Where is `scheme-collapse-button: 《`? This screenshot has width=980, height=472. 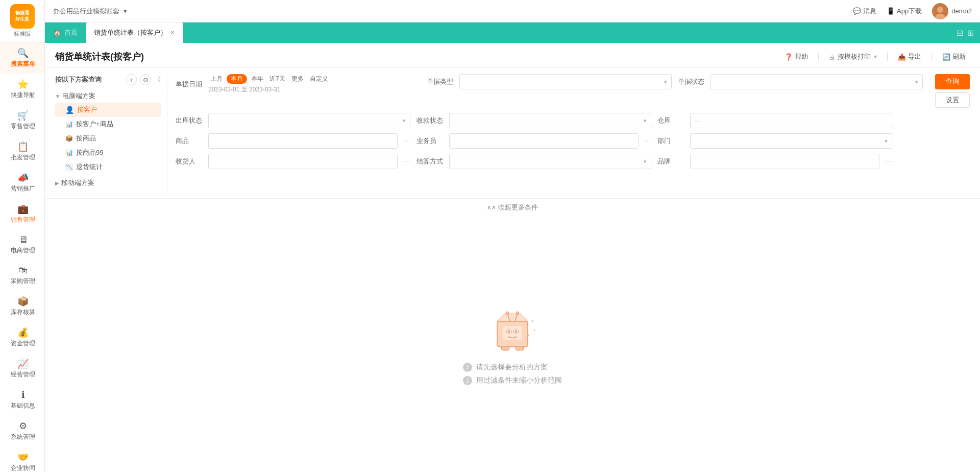
scheme-collapse-button: 《 is located at coordinates (157, 80).